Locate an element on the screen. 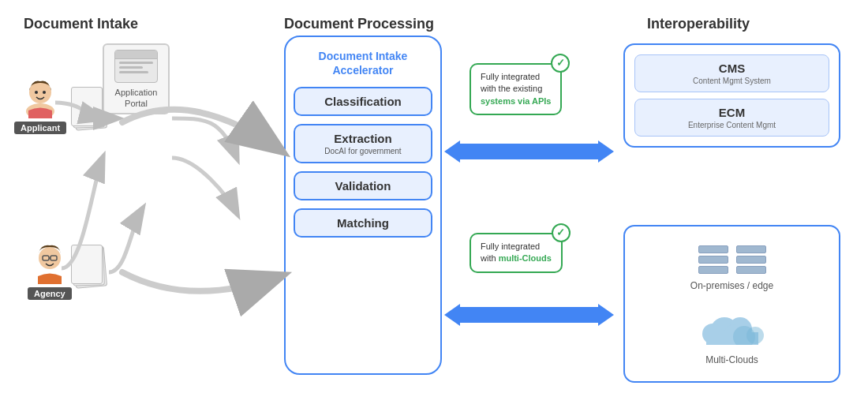 Image resolution: width=868 pixels, height=408 pixels. document-stack-bottom is located at coordinates (90, 268).